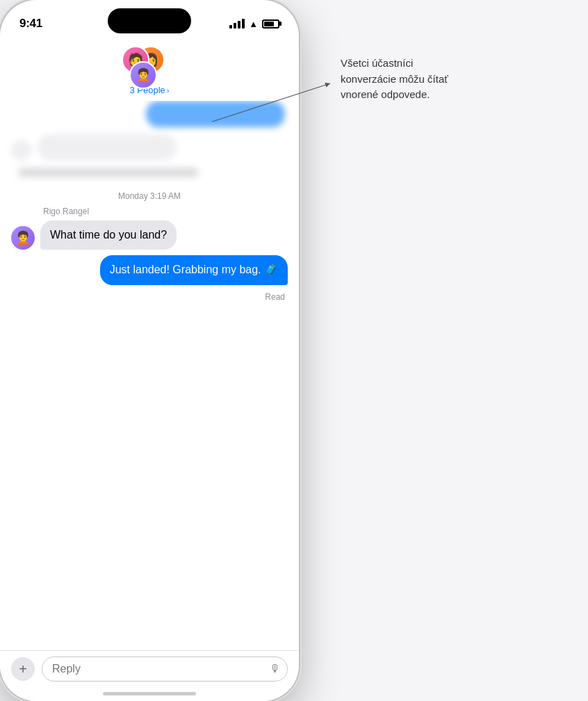 Image resolution: width=588 pixels, height=701 pixels. Describe the element at coordinates (269, 24) in the screenshot. I see `battery-fill` at that location.